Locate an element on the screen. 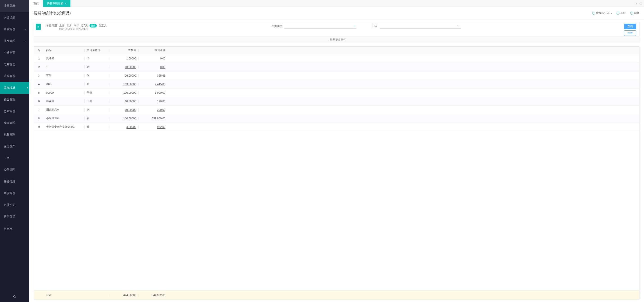  date-custom: 自定义 is located at coordinates (102, 26).